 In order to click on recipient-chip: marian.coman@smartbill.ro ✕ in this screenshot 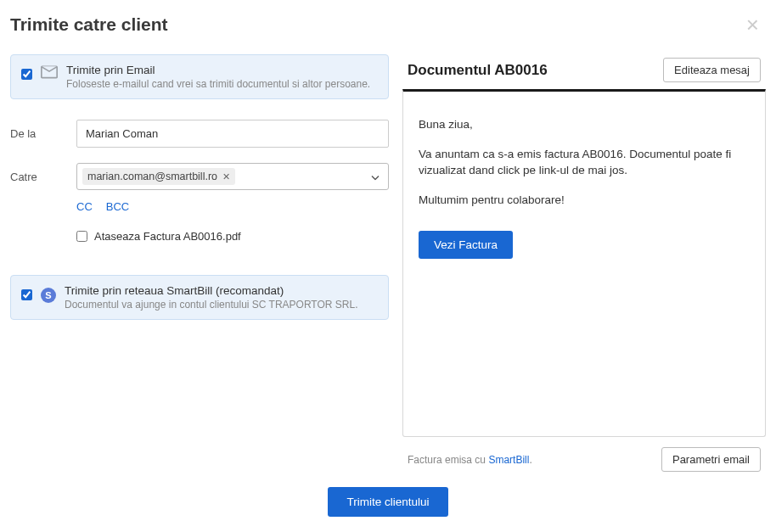, I will do `click(159, 176)`.